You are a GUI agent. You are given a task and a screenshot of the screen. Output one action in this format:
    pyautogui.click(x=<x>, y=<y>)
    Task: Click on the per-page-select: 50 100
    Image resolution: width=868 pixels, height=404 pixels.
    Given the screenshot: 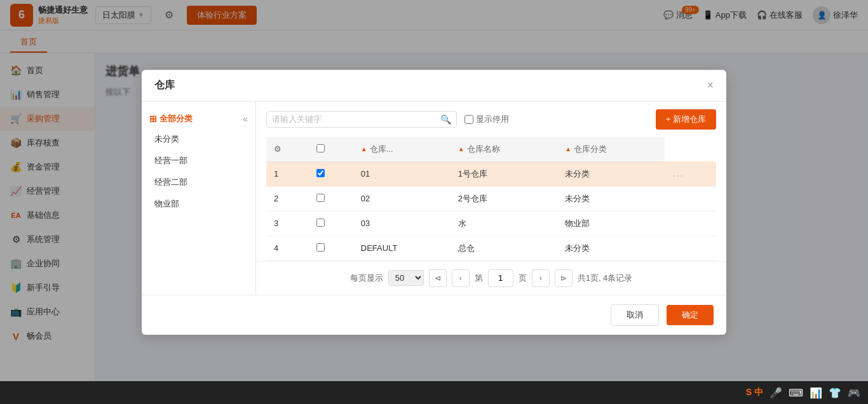 What is the action you would take?
    pyautogui.click(x=406, y=278)
    